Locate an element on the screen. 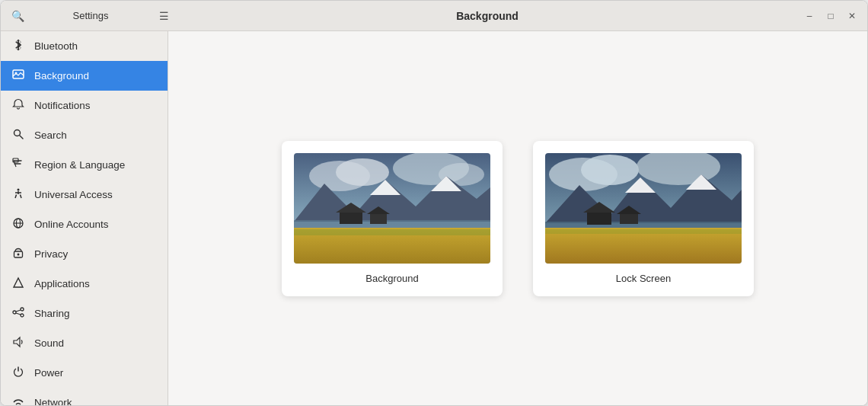 The width and height of the screenshot is (868, 406). lock-screen-card-label: Lock Screen is located at coordinates (643, 279).